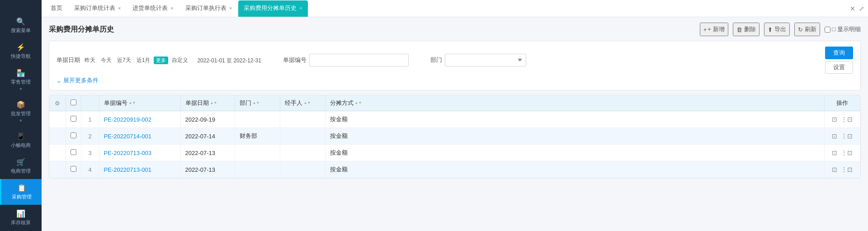  Describe the element at coordinates (862, 9) in the screenshot. I see `expand-window-icon: ⤢` at that location.